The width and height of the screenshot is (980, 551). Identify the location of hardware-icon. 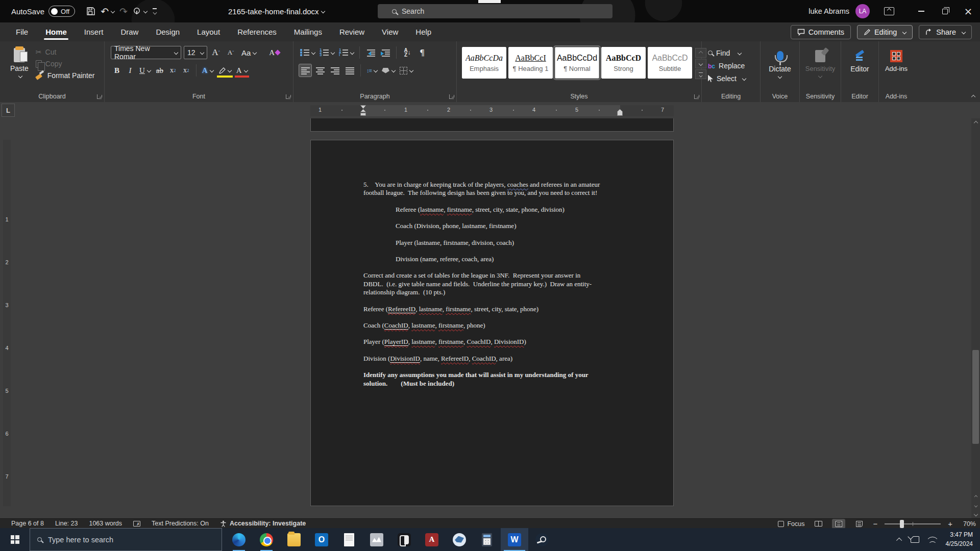
(915, 540).